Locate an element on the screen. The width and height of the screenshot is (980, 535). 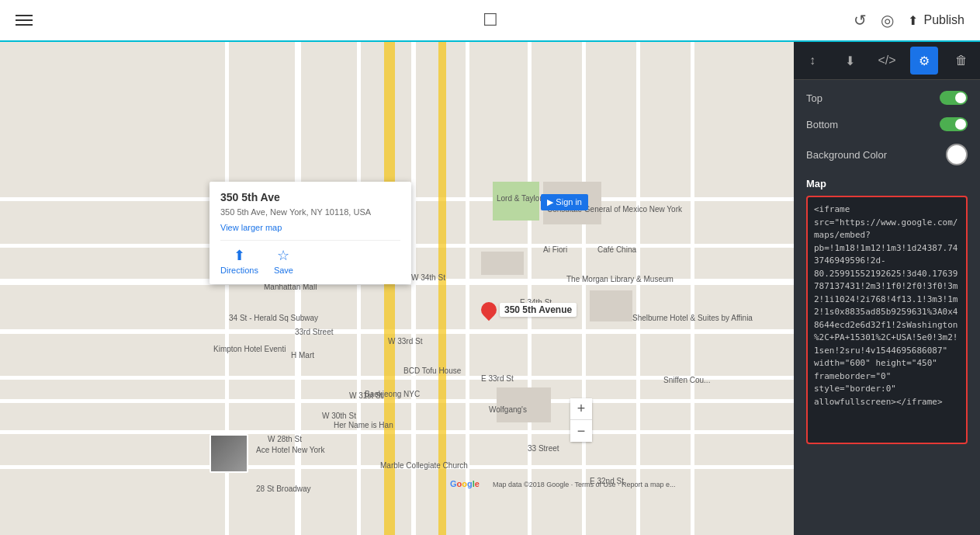
map-label: Marble Collegiate Church is located at coordinates (424, 466).